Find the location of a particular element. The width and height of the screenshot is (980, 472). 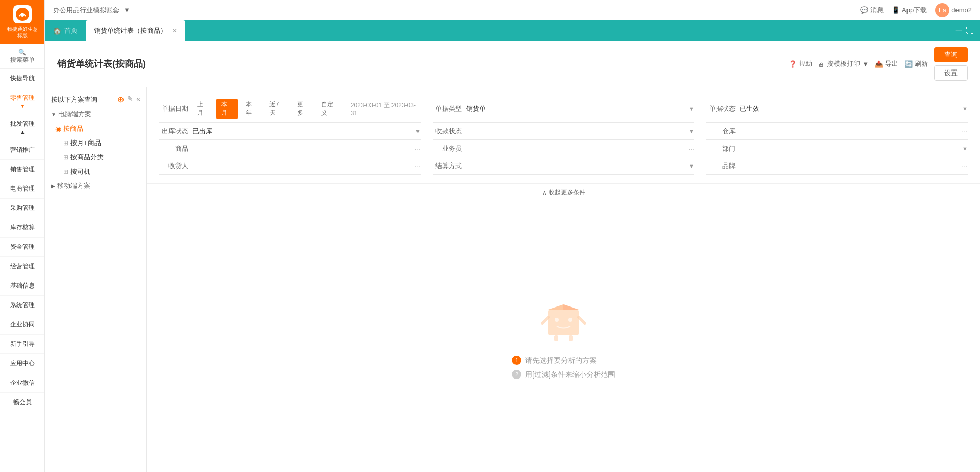

edit-scheme-icon: ✎ is located at coordinates (130, 99).